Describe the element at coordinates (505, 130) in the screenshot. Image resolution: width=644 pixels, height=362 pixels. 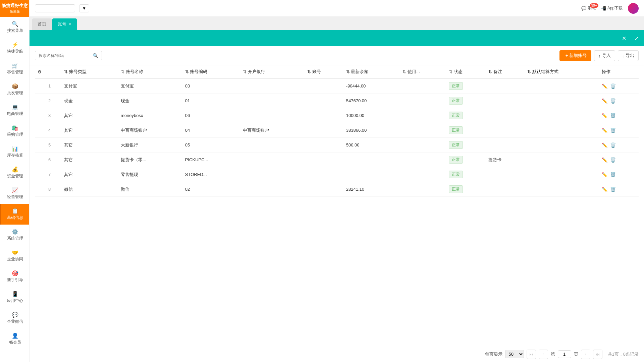
I see `row-remark` at that location.